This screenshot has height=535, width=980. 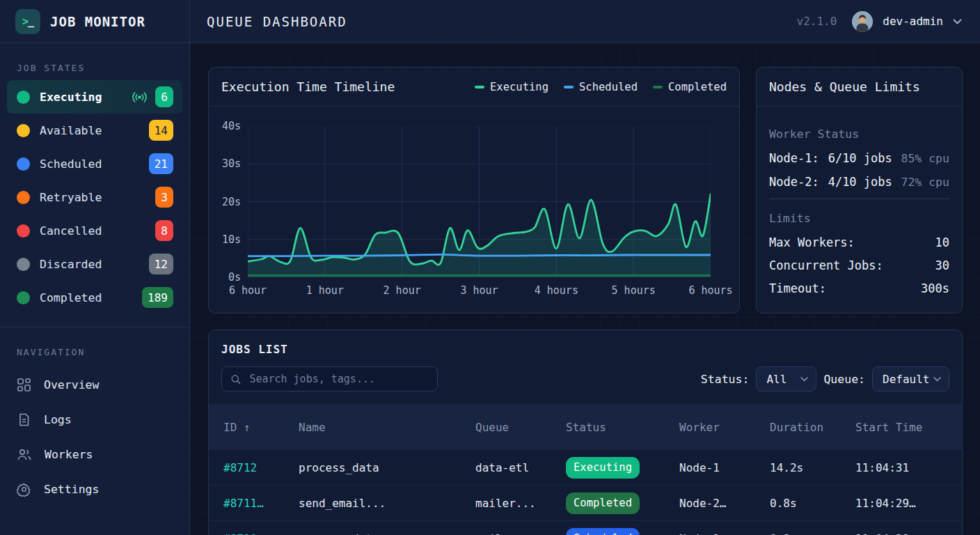 What do you see at coordinates (161, 130) in the screenshot?
I see `count-badge: 14` at bounding box center [161, 130].